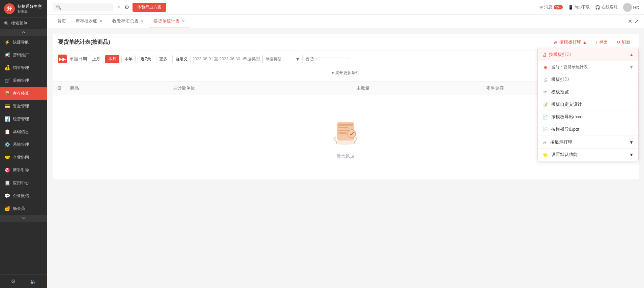  I want to click on display-print-chevron: ▼, so click(631, 142).